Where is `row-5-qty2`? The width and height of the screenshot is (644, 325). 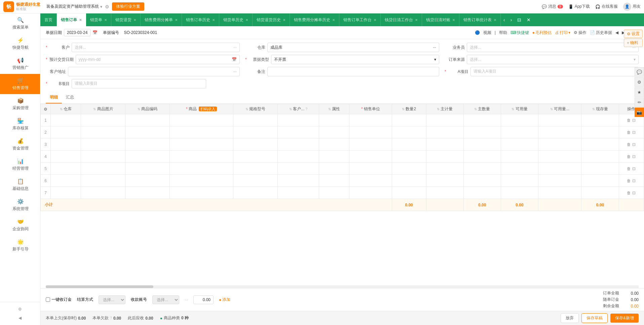
row-5-qty2 is located at coordinates (409, 169).